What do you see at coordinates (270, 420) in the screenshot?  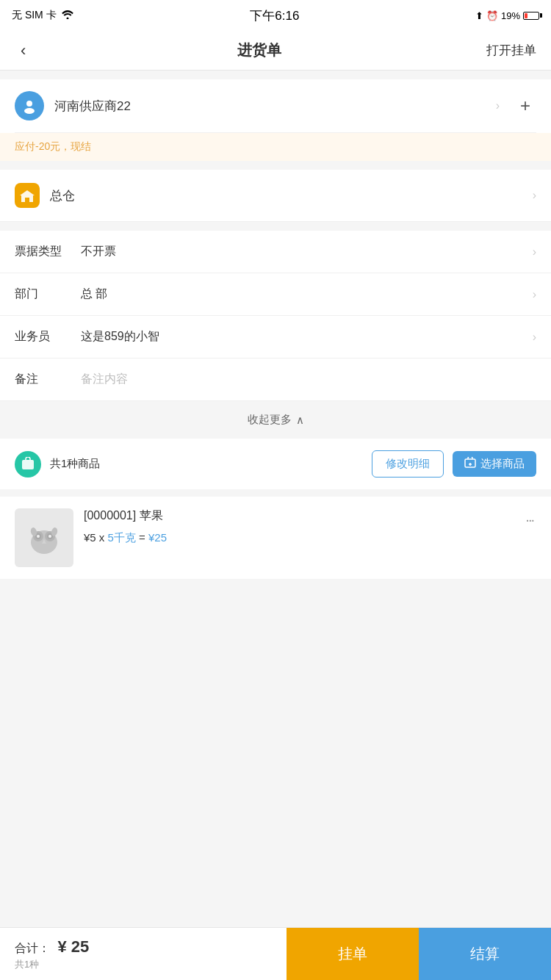 I see `collapse-label: 收起更多` at bounding box center [270, 420].